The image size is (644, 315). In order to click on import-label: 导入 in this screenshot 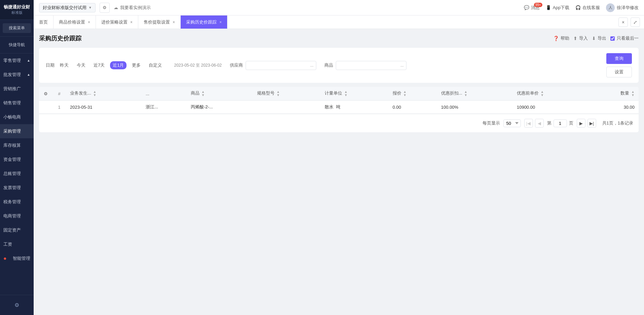, I will do `click(583, 38)`.